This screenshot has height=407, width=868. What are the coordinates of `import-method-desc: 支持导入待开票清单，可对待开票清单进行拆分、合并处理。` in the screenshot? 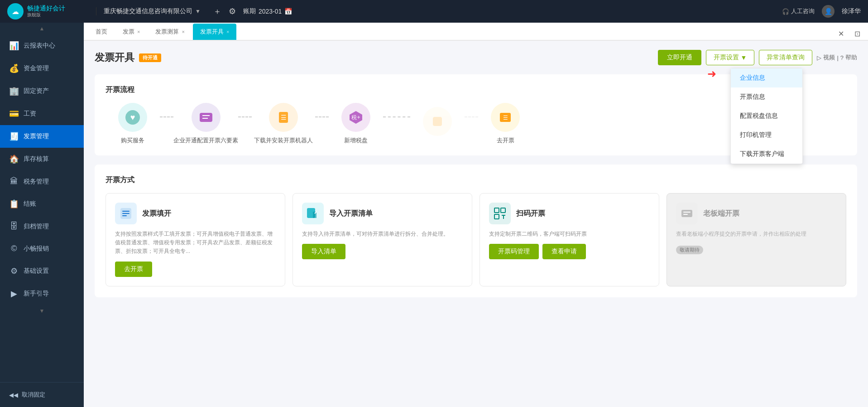 It's located at (382, 234).